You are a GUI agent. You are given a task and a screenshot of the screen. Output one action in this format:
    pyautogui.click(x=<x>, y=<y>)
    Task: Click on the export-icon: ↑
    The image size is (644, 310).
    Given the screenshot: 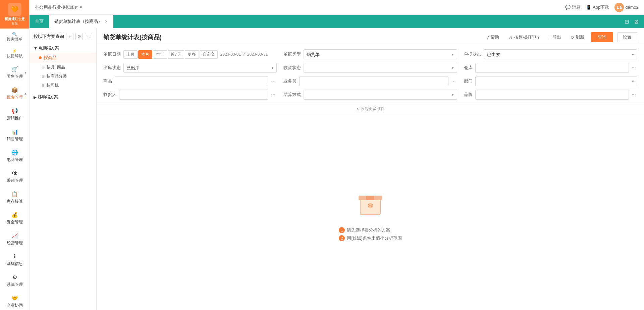 What is the action you would take?
    pyautogui.click(x=550, y=38)
    